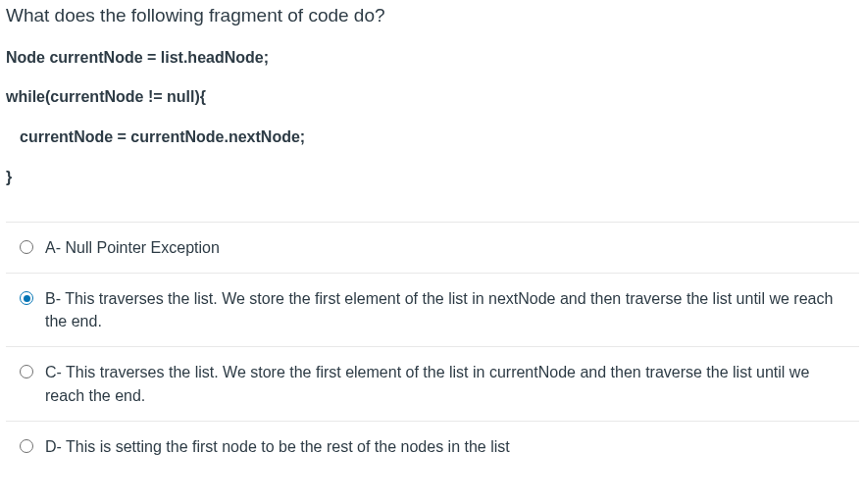 This screenshot has height=504, width=865. Describe the element at coordinates (432, 16) in the screenshot. I see `question-title: What does the following fragment of code…` at that location.